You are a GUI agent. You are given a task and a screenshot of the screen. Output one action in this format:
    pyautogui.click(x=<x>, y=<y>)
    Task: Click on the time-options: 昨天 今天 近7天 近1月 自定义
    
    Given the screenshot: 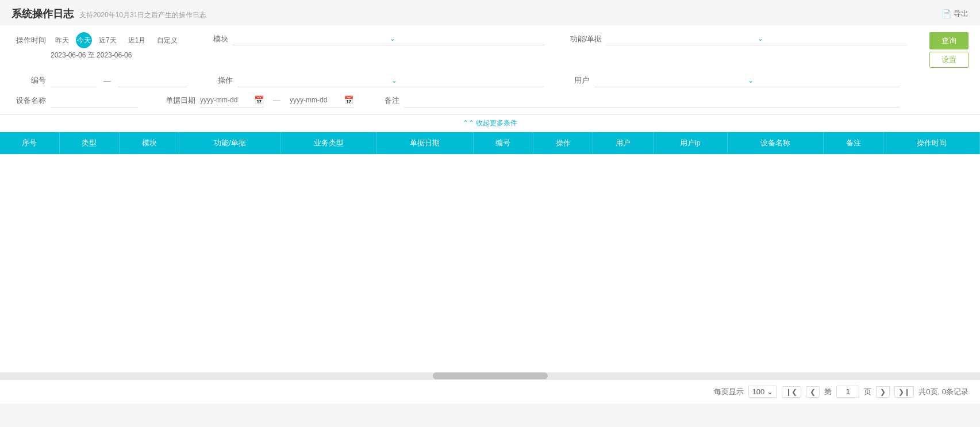 What is the action you would take?
    pyautogui.click(x=116, y=40)
    